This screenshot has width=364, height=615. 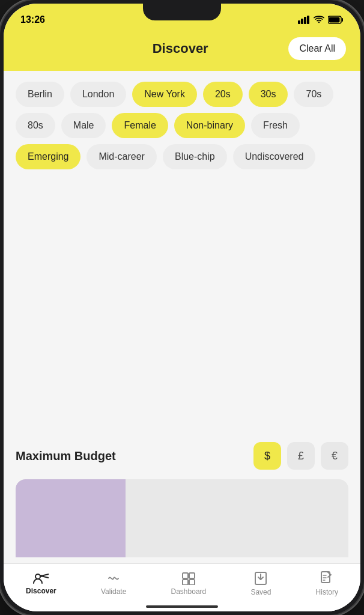 What do you see at coordinates (84, 126) in the screenshot?
I see `tag-male: Male` at bounding box center [84, 126].